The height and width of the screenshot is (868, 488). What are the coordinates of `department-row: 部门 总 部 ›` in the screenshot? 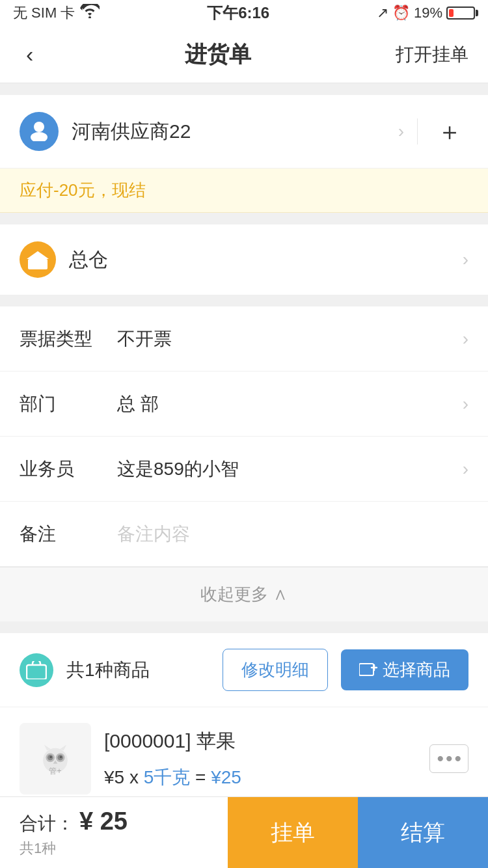 It's located at (244, 404).